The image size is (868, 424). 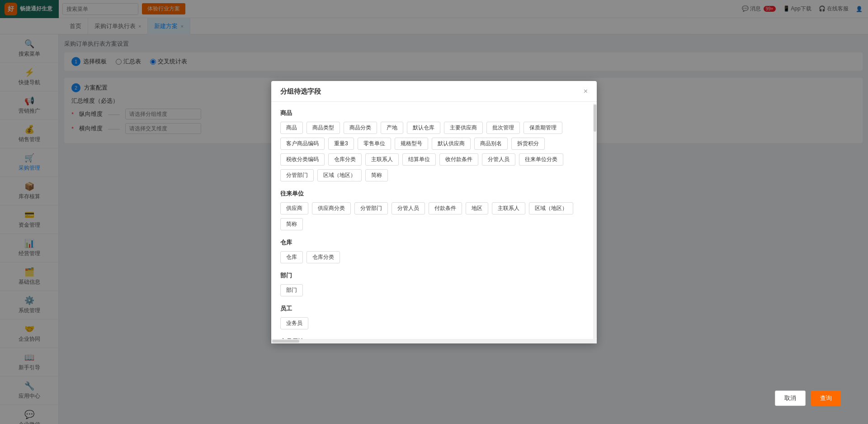 I want to click on field-tag-1-0: 供应商, so click(x=294, y=208).